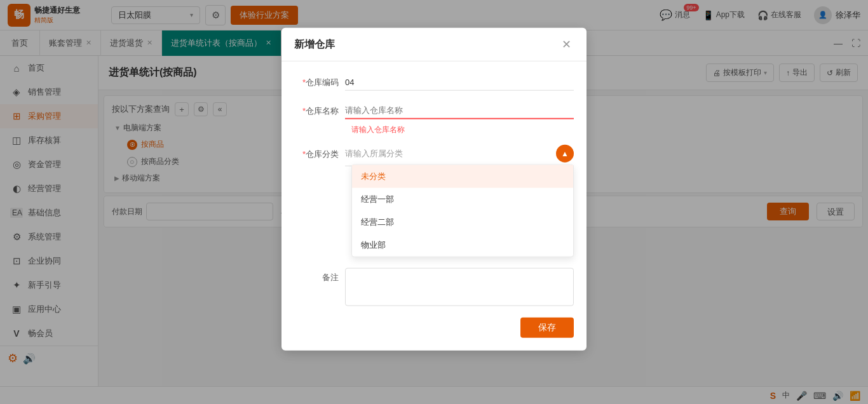  What do you see at coordinates (320, 276) in the screenshot?
I see `note-label: 备注` at bounding box center [320, 276].